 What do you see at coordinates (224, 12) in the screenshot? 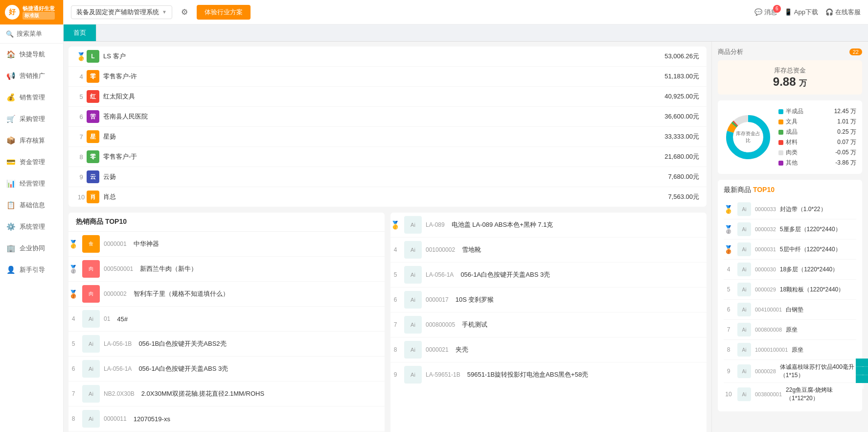
I see `trial-button: 体验行业方案` at bounding box center [224, 12].